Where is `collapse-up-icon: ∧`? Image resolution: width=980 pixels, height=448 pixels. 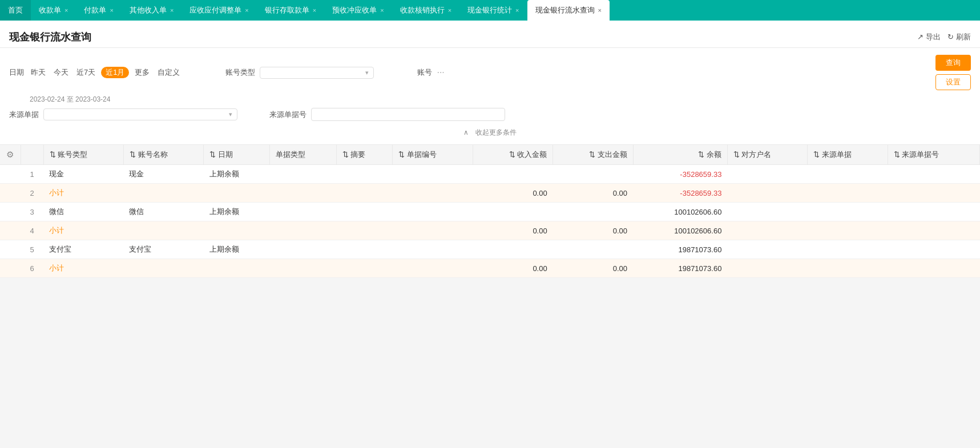 collapse-up-icon: ∧ is located at coordinates (466, 132).